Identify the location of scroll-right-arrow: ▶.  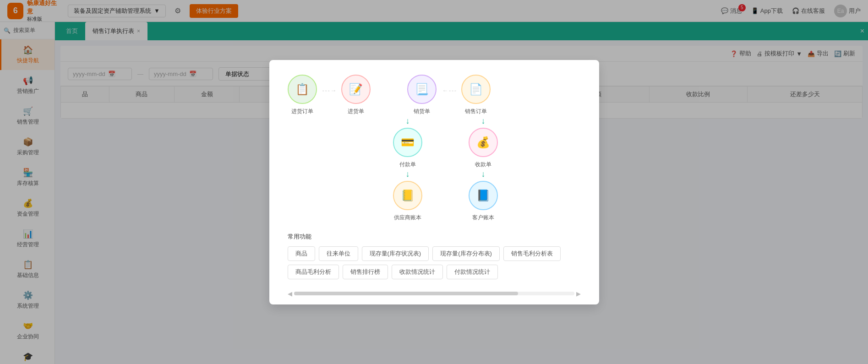
(579, 294).